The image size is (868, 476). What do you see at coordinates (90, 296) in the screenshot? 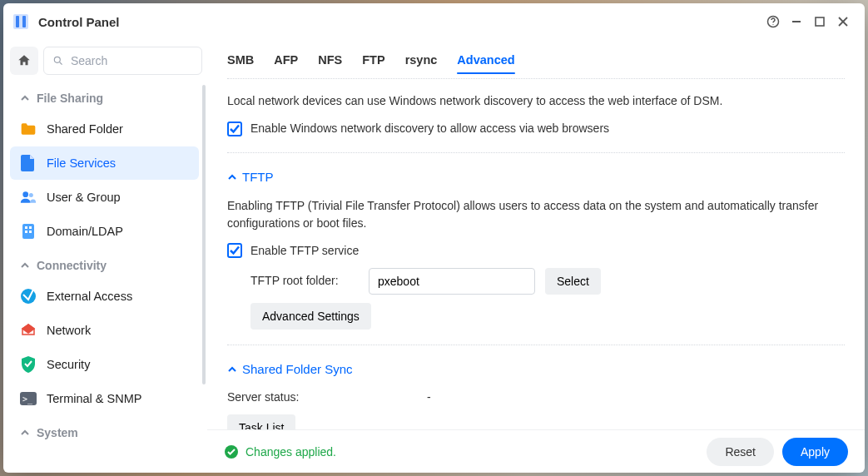
I see `sidebar-item-label: External Access` at bounding box center [90, 296].